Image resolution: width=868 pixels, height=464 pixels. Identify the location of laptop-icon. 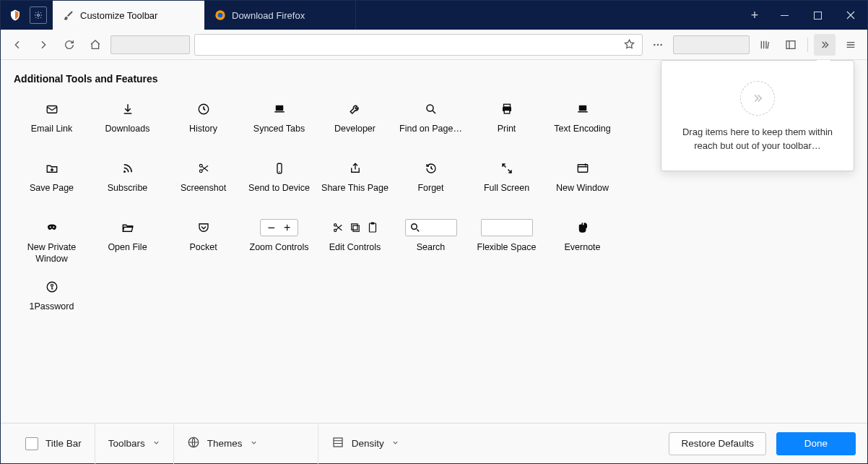
(279, 109).